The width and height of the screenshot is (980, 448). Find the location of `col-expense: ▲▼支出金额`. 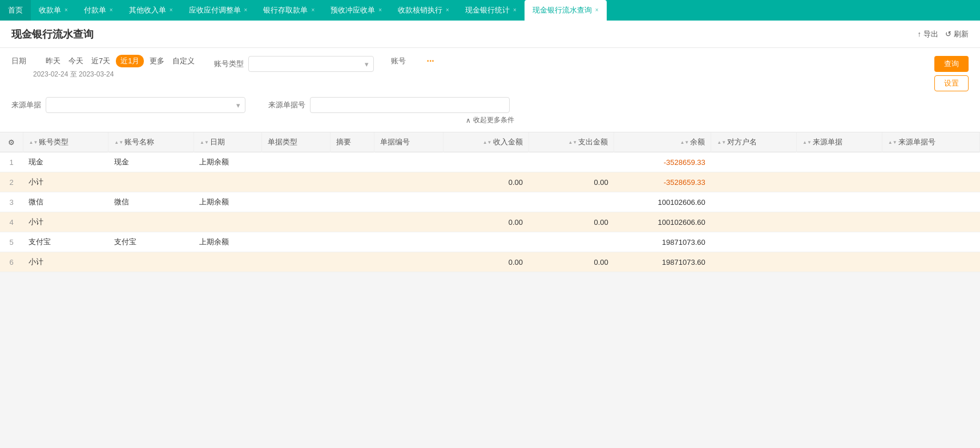

col-expense: ▲▼支出金额 is located at coordinates (571, 143).